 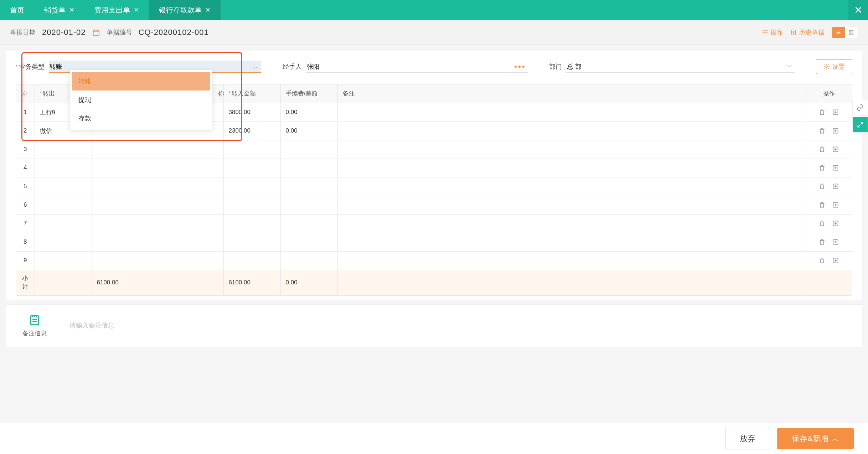 I want to click on dropdown-option-deposit: 存款, so click(x=141, y=118).